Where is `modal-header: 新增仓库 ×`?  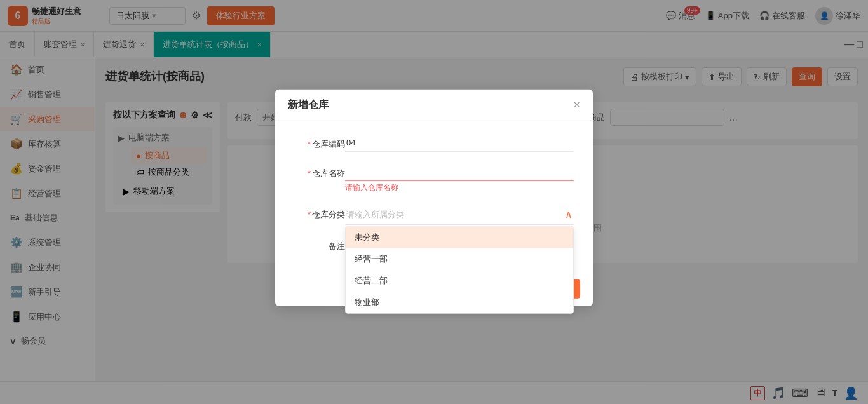 modal-header: 新增仓库 × is located at coordinates (434, 105).